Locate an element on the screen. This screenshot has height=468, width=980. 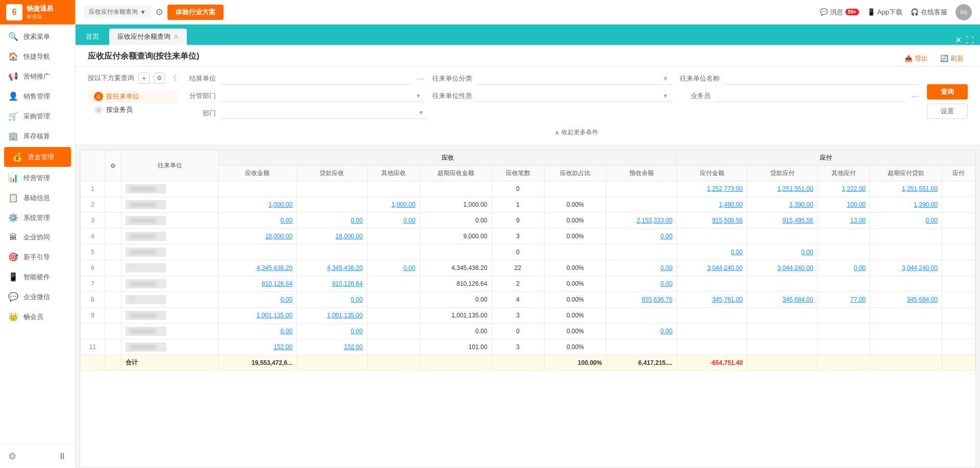
salesperson-dots-icon: ··· is located at coordinates (915, 96).